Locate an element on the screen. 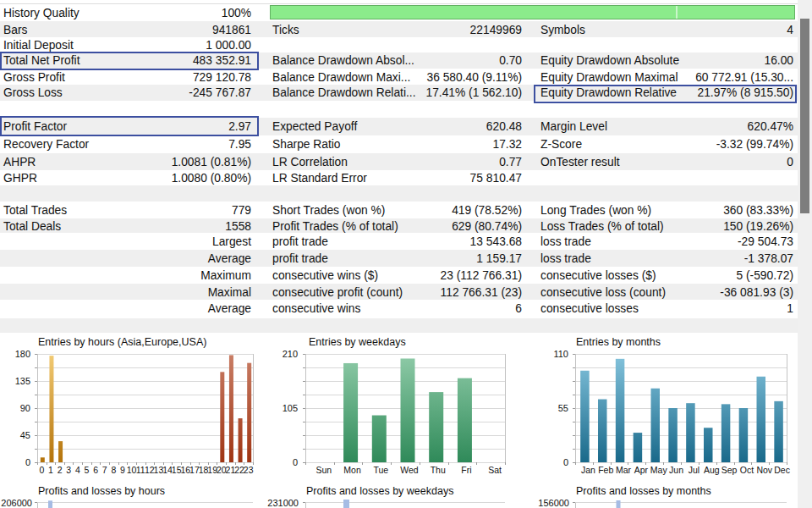  svg-text: Nov is located at coordinates (765, 470).